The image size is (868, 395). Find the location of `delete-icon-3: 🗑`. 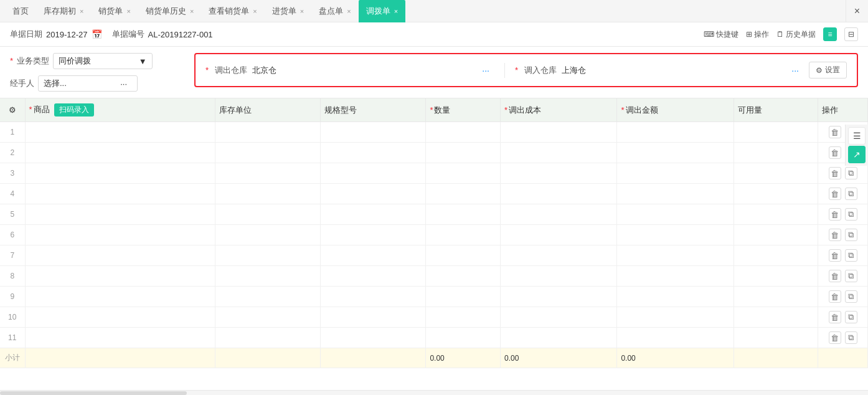

delete-icon-3: 🗑 is located at coordinates (835, 173).